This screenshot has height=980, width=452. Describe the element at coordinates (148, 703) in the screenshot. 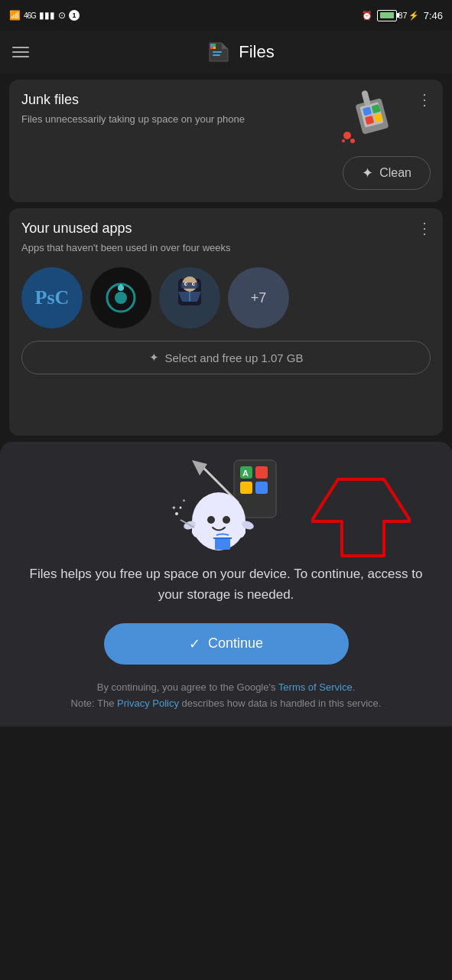

I see `privacy-policy-link: Privacy Policy` at that location.